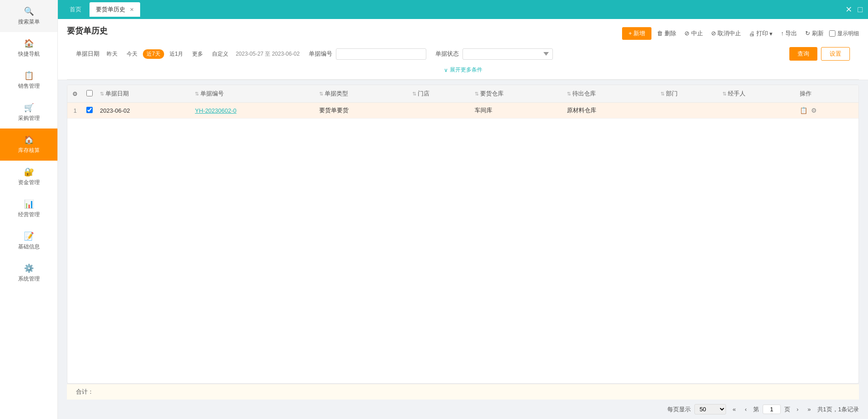  What do you see at coordinates (835, 54) in the screenshot?
I see `settings-button: 设置` at bounding box center [835, 54].